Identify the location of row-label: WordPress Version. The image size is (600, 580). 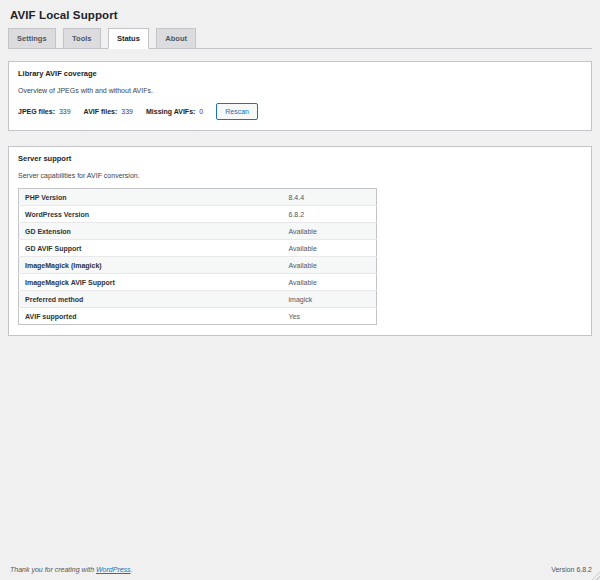
(151, 214).